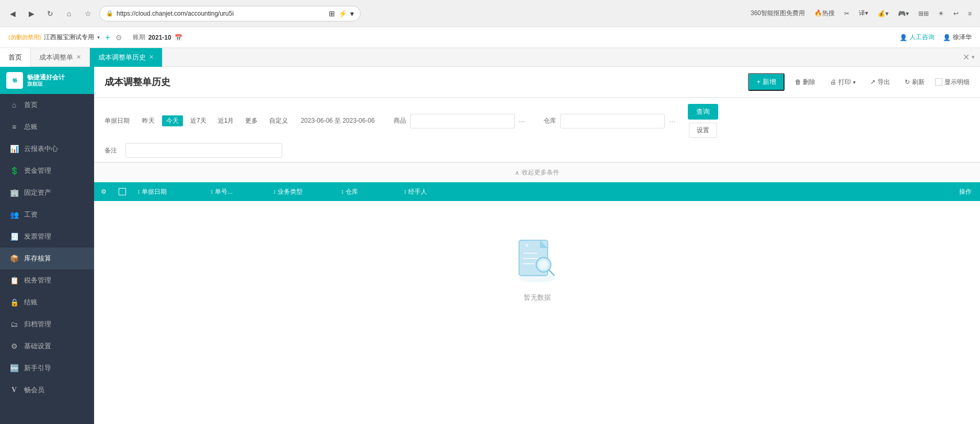 This screenshot has height=424, width=980. What do you see at coordinates (38, 193) in the screenshot?
I see `sidebar-item-fixed-assets-label: 固定资产` at bounding box center [38, 193].